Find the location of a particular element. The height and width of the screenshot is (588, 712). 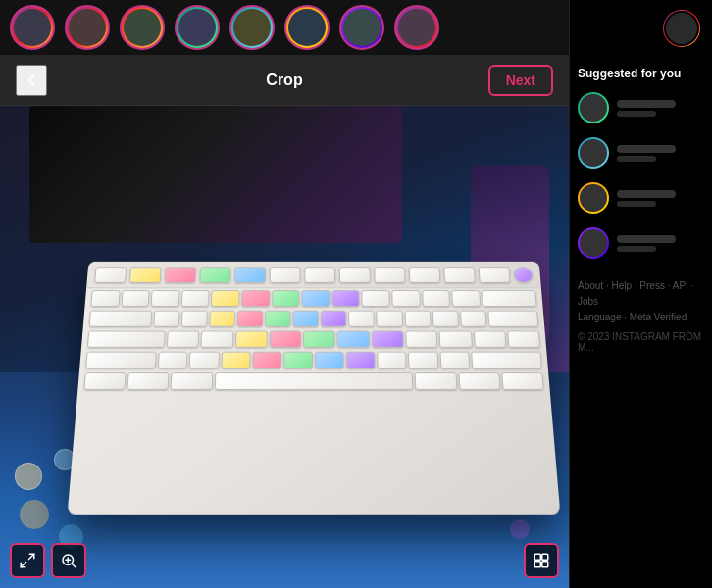

key-ralt is located at coordinates (435, 381).